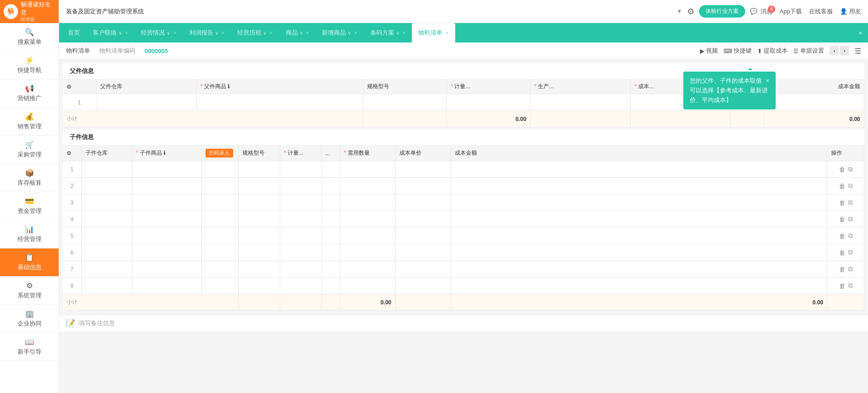 The image size is (868, 393). I want to click on sidebar-item-search: 🔍 搜索菜单, so click(30, 37).